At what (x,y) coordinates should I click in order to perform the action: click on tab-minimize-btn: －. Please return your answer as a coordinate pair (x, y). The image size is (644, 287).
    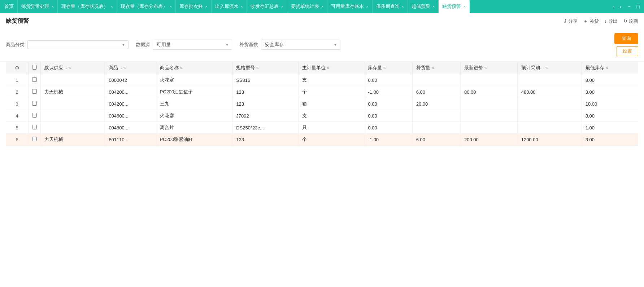
    Looking at the image, I should click on (629, 6).